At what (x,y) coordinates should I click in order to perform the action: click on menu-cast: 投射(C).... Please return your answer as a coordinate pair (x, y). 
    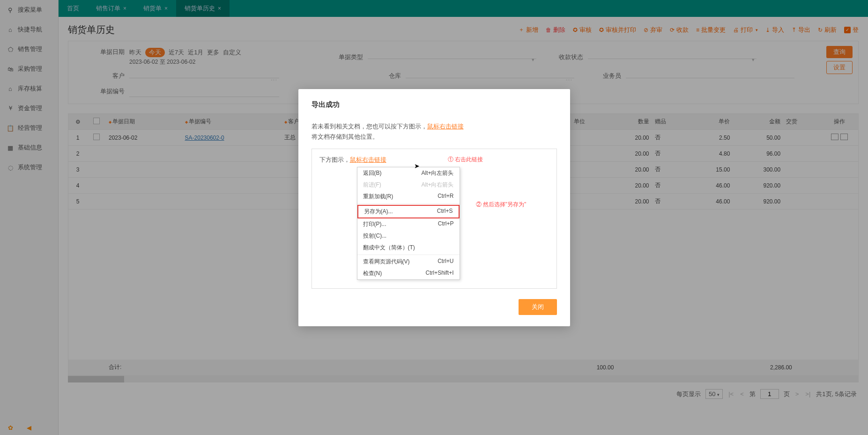
    Looking at the image, I should click on (408, 236).